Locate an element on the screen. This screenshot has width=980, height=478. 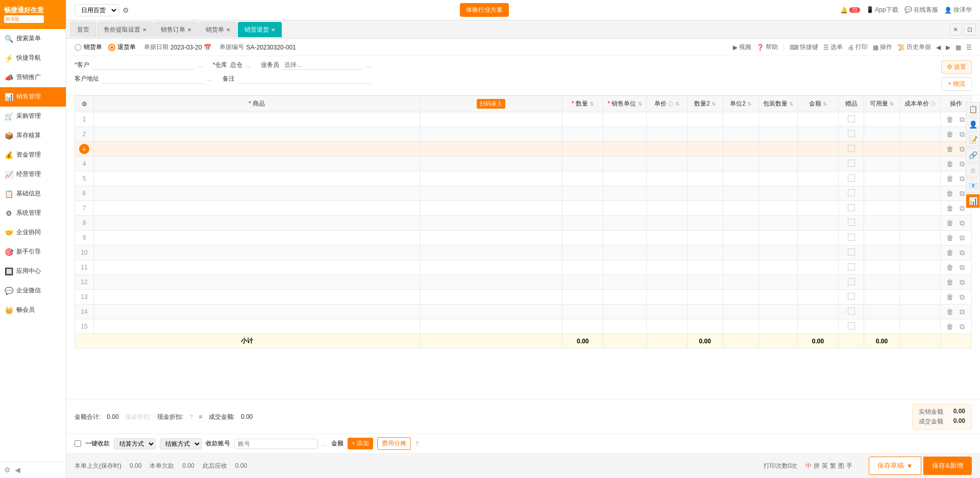
scan-button: 扫码录入 is located at coordinates (491, 104).